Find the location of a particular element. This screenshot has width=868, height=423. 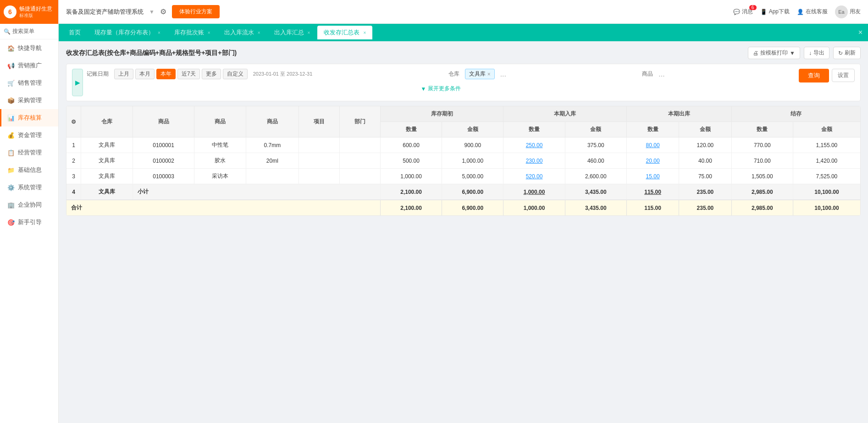

search-label: 搜索菜单 is located at coordinates (23, 31).